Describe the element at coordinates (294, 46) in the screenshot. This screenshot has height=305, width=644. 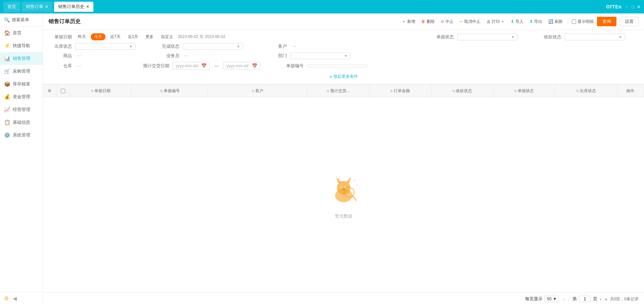
I see `customer-ellipsis: ···` at that location.